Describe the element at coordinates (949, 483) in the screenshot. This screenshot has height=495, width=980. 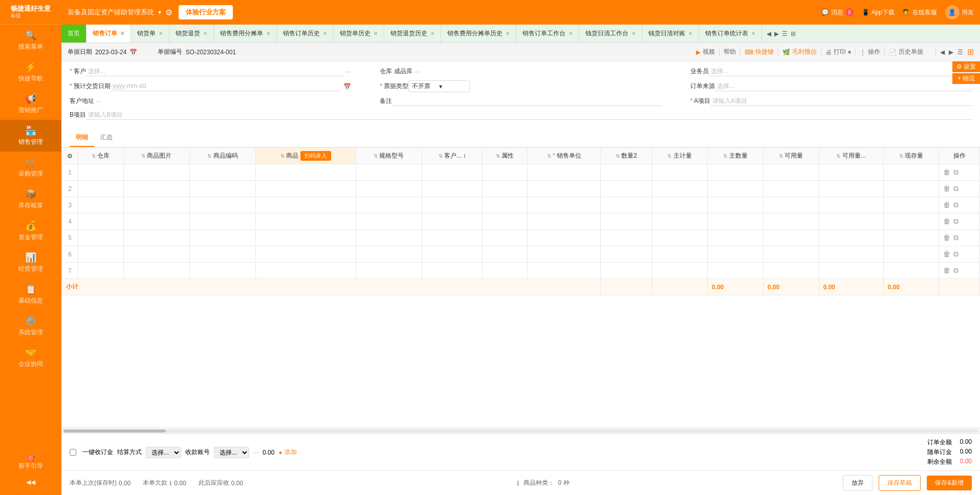
I see `save-button: 保存&新增` at that location.